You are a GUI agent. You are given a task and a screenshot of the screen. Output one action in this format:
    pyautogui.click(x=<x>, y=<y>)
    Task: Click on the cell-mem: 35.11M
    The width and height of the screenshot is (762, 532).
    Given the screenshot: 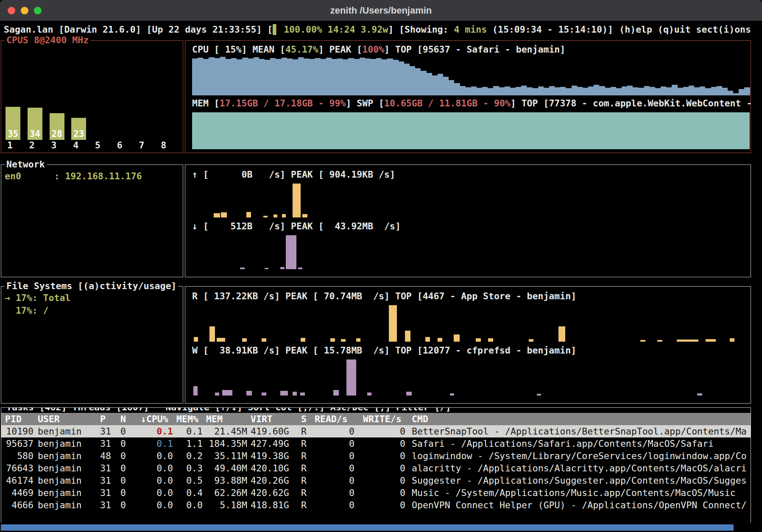 What is the action you would take?
    pyautogui.click(x=228, y=456)
    